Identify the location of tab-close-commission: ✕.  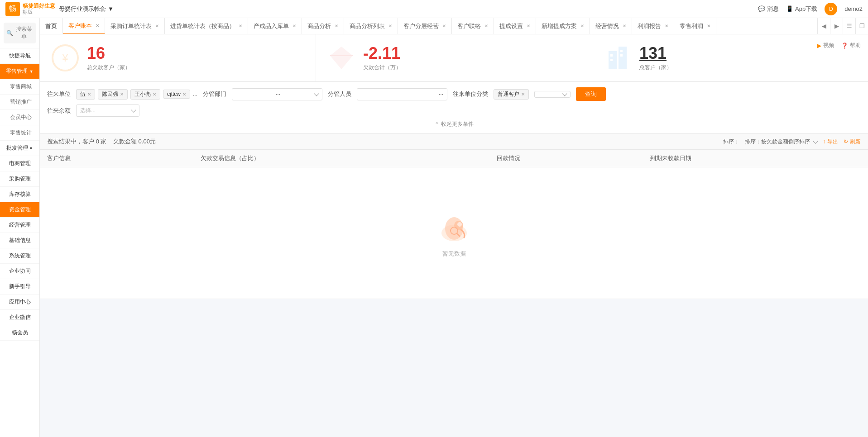
(528, 26).